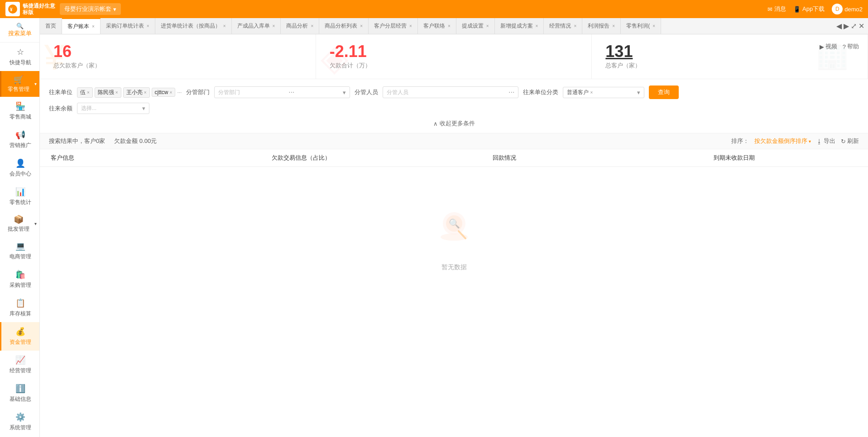  Describe the element at coordinates (782, 141) in the screenshot. I see `sort-by-button: 按欠款金额倒序排序 ▾` at that location.